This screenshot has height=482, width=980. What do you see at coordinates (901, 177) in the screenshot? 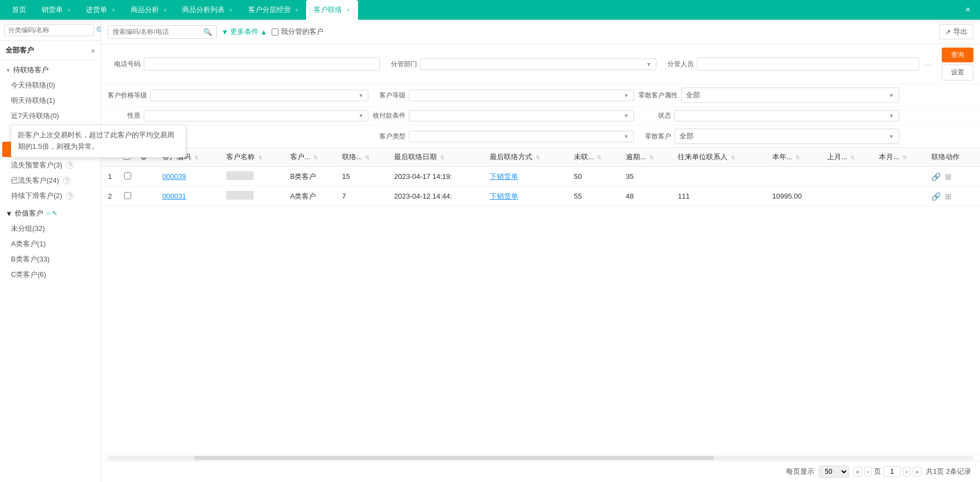
I see `row1-this-month` at bounding box center [901, 177].